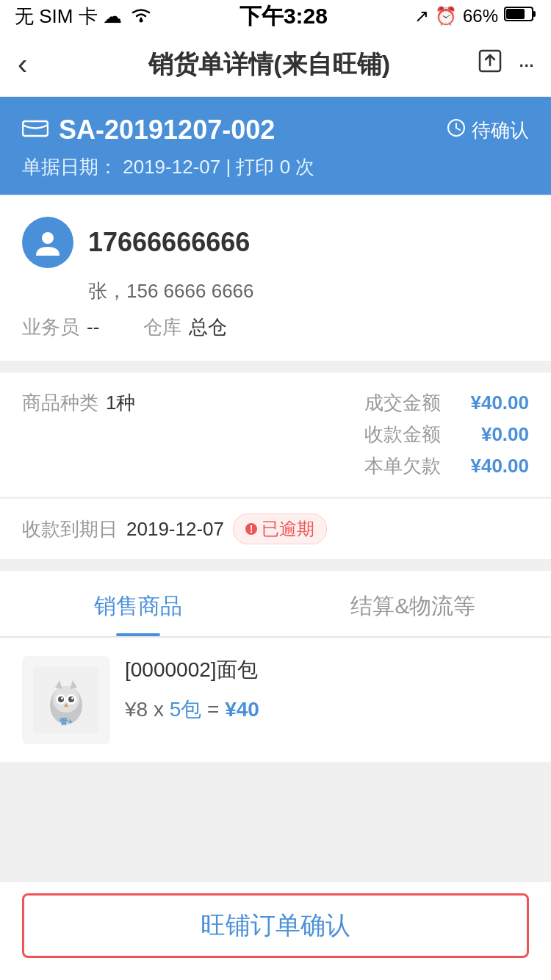 The width and height of the screenshot is (551, 980). What do you see at coordinates (446, 16) in the screenshot?
I see `alarm-icon: ⏰` at bounding box center [446, 16].